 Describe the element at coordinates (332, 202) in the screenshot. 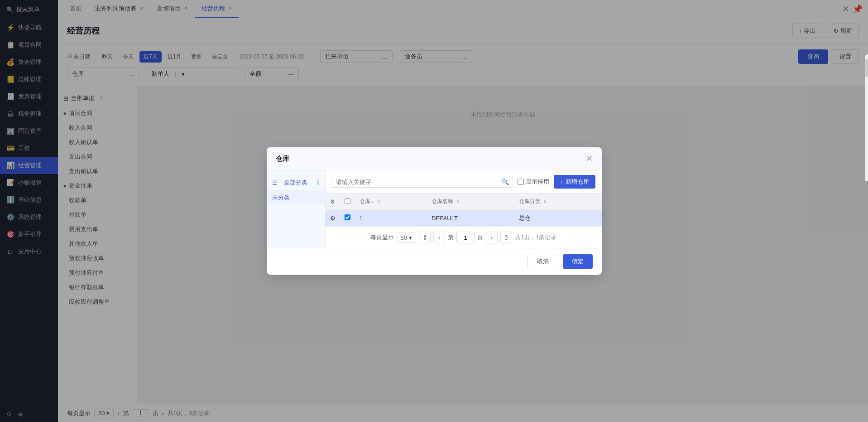

I see `settings-icon: ⚙` at that location.